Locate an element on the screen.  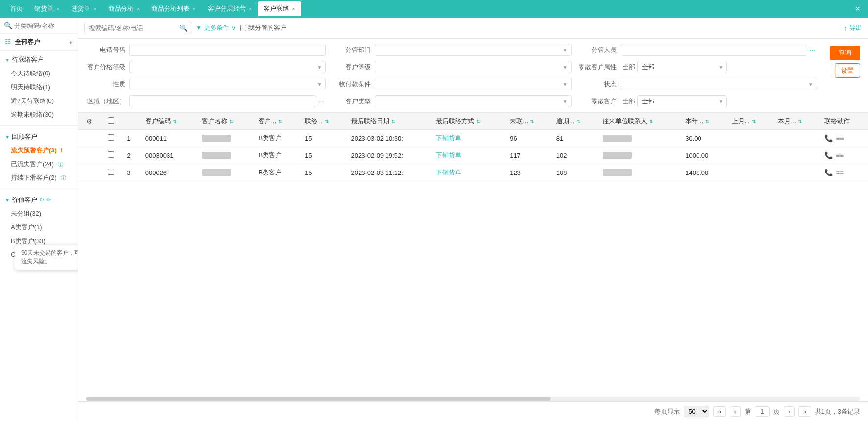
row-last-method: 下销货单 is located at coordinates (468, 156).